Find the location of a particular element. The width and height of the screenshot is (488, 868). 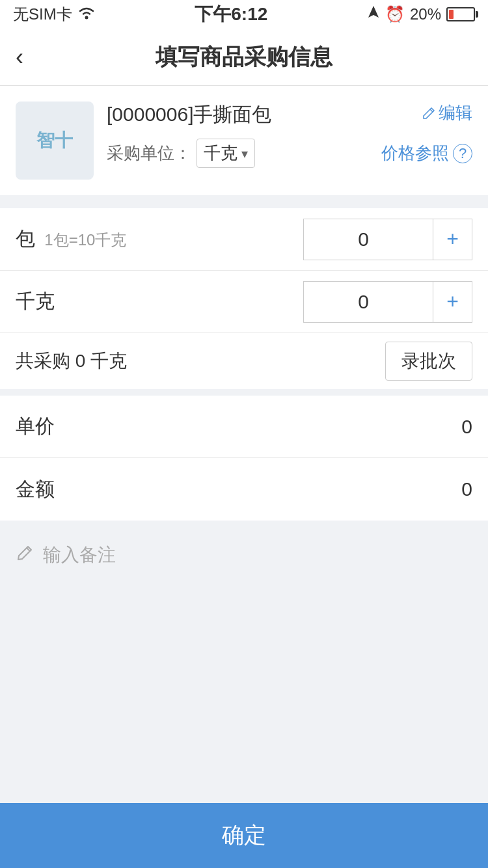

amount-value: 0 is located at coordinates (467, 489).